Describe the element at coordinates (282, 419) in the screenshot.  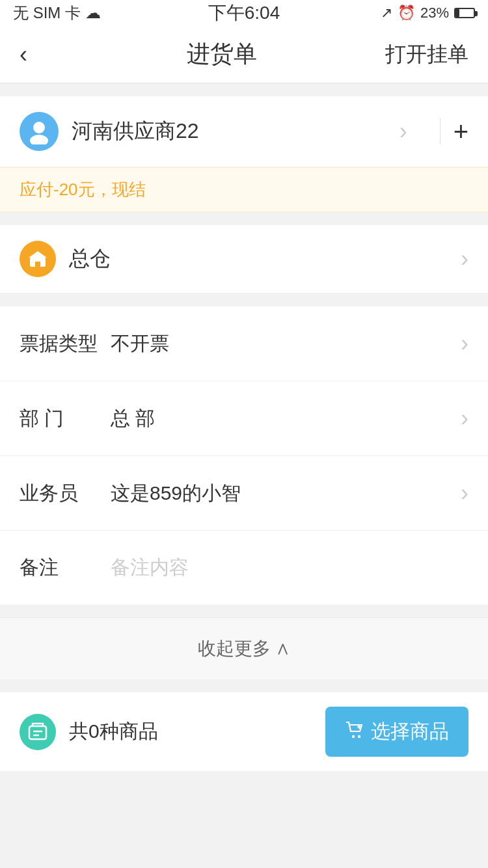
I see `department-value: 总 部` at that location.